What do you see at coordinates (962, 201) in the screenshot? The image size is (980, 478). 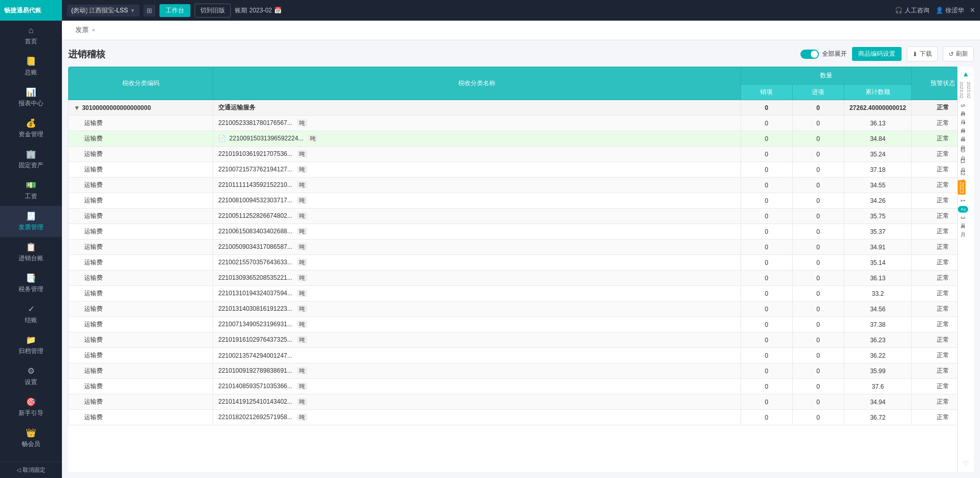 I see `calendar-item-11: 1月` at bounding box center [962, 201].